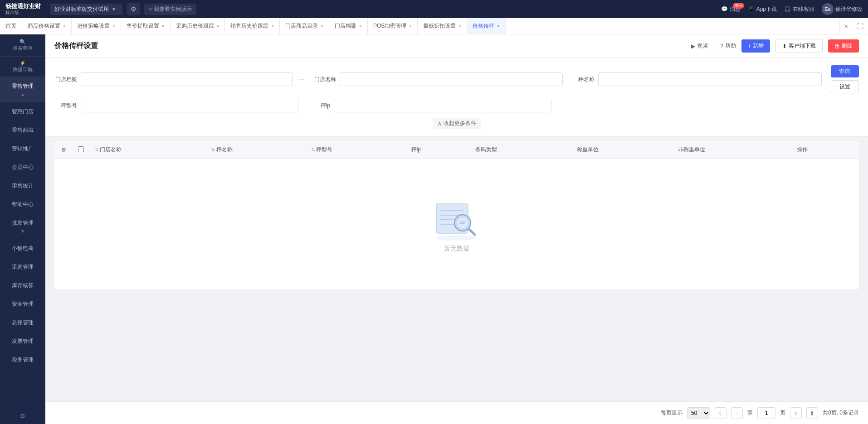 This screenshot has width=868, height=424. I want to click on tab-price-setting: 商品价格设置 ×, so click(47, 26).